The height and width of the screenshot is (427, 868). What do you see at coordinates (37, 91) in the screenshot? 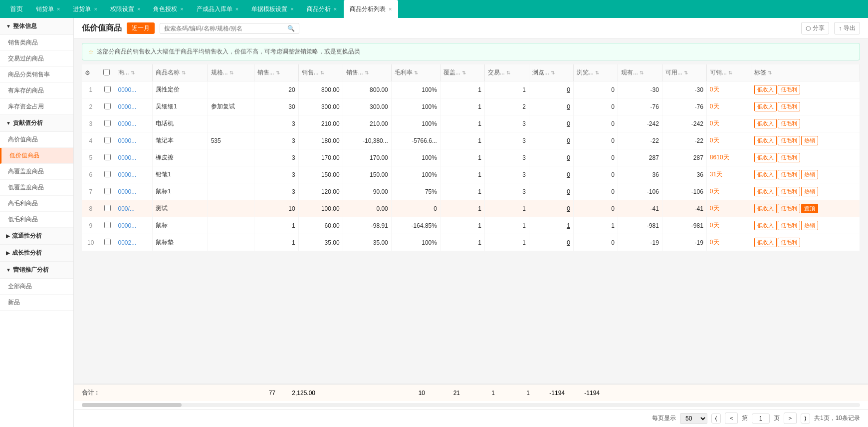
I see `sidebar-item-stock-products: 有库存的商品` at bounding box center [37, 91].